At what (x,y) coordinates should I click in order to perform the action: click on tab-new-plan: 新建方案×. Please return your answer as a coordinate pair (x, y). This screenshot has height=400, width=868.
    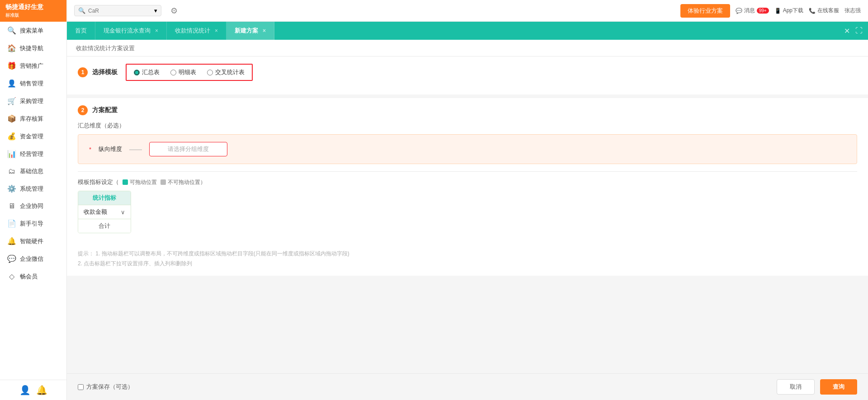
    Looking at the image, I should click on (250, 31).